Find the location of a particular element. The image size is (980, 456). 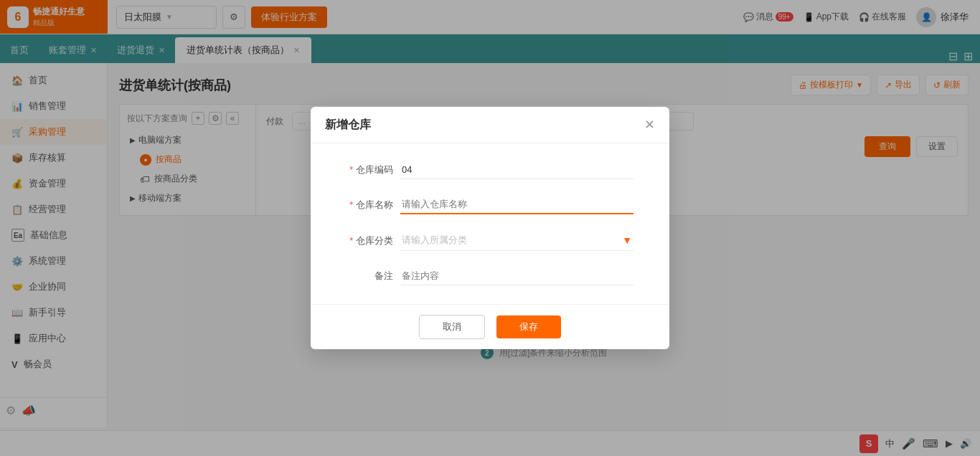

warehouse-code-label: * 仓库编码 is located at coordinates (370, 170).